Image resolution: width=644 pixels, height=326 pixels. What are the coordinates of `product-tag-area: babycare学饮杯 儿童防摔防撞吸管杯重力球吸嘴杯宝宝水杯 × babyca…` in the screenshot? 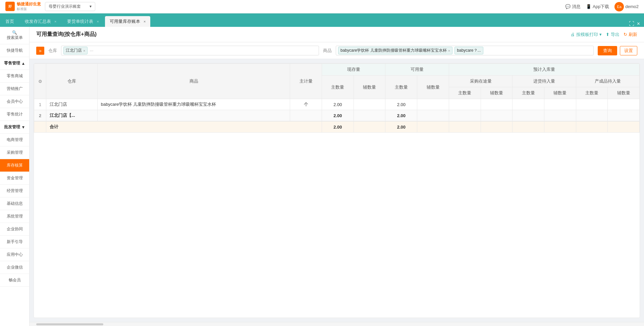 It's located at (465, 50).